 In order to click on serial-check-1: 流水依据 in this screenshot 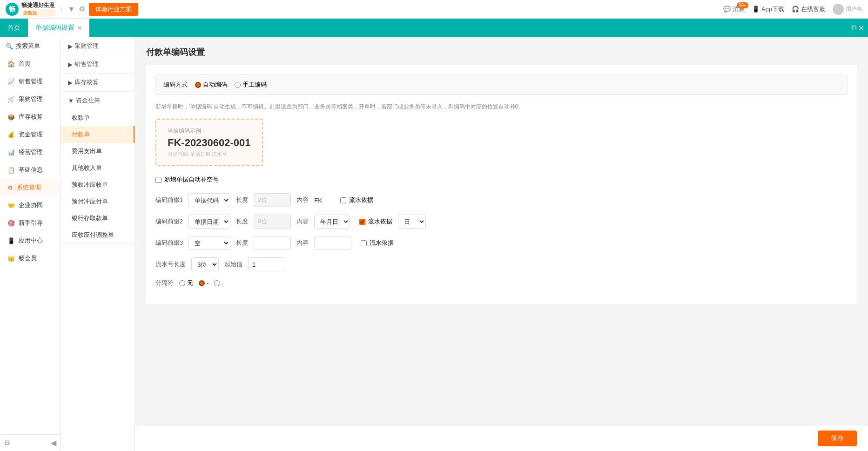, I will do `click(357, 200)`.